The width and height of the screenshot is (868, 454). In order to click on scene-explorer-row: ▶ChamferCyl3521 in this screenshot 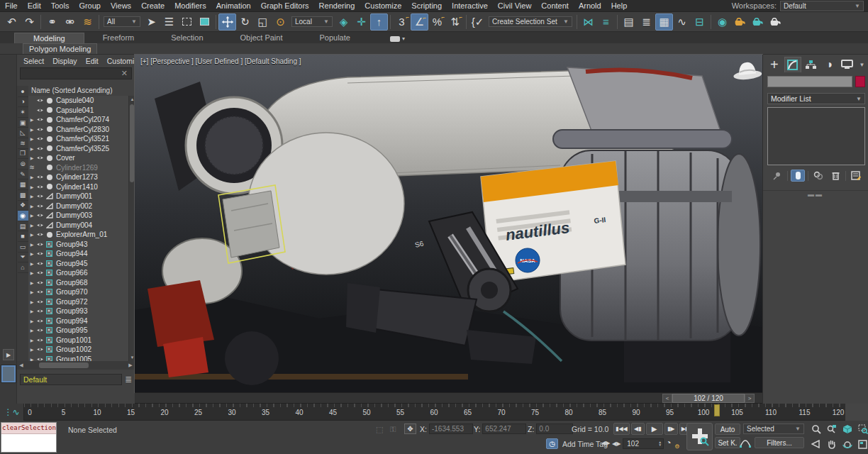, I will do `click(82, 139)`.